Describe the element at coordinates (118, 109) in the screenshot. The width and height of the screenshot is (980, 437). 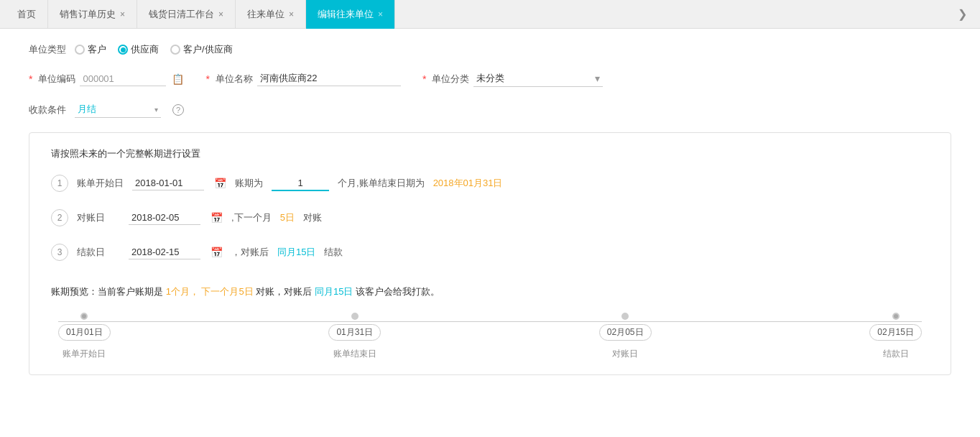
I see `payment-dropdown: 月结 ▾` at that location.